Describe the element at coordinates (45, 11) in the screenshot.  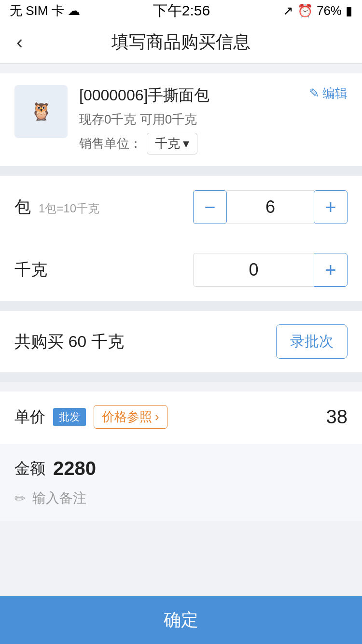
I see `status-left: 无 SIM 卡 ☁` at that location.